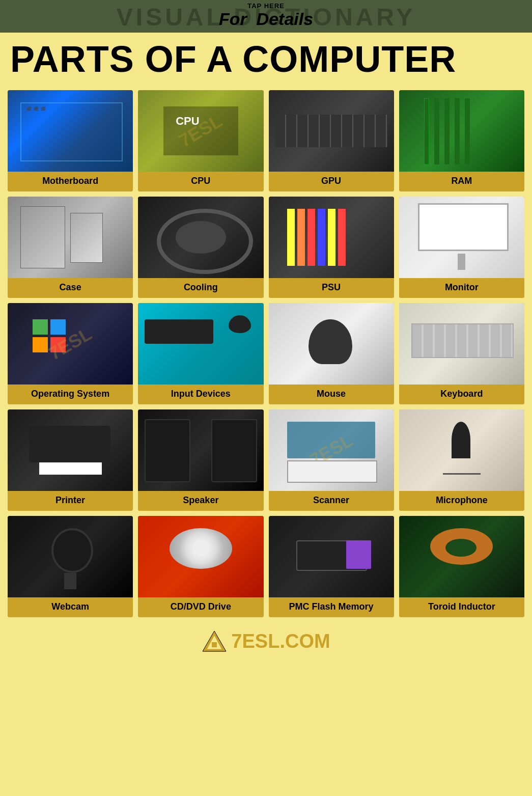 Image resolution: width=532 pixels, height=796 pixels. Describe the element at coordinates (286, 641) in the screenshot. I see `footer-logo-letters: ESL.COM` at that location.